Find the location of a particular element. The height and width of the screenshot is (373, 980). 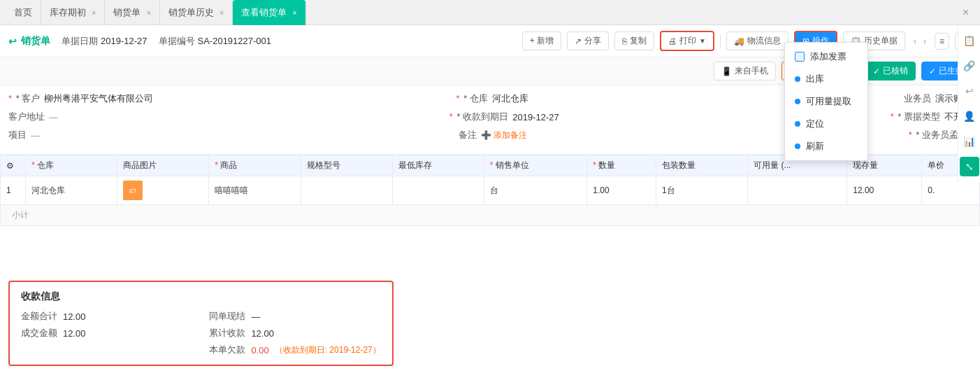

right-sidebar: 📋 🔗 ↩ 👤 📊 ⤡ is located at coordinates (969, 104).